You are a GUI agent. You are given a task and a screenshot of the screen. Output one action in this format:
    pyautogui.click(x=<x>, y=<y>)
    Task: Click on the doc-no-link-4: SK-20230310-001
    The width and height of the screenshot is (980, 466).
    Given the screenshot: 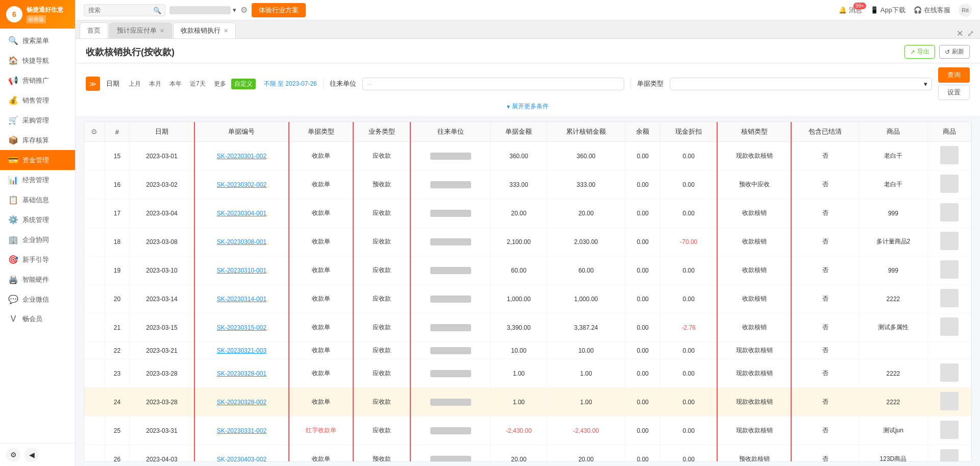 What is the action you would take?
    pyautogui.click(x=242, y=271)
    